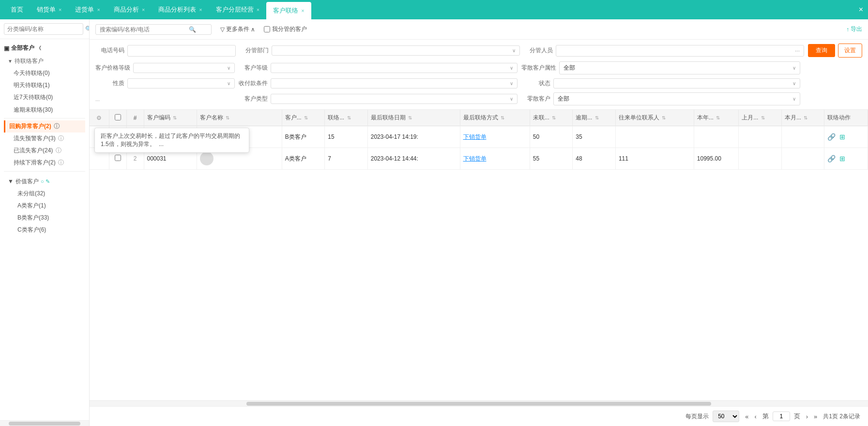  Describe the element at coordinates (394, 83) in the screenshot. I see `payment-select: ∨` at that location.